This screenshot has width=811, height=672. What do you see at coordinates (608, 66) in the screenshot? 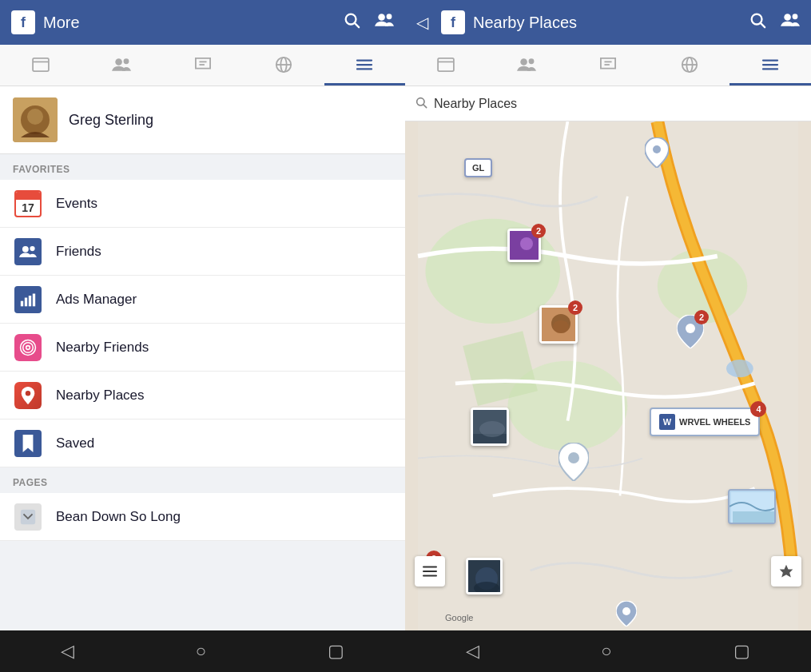
I see `right-tab-bar` at bounding box center [608, 66].